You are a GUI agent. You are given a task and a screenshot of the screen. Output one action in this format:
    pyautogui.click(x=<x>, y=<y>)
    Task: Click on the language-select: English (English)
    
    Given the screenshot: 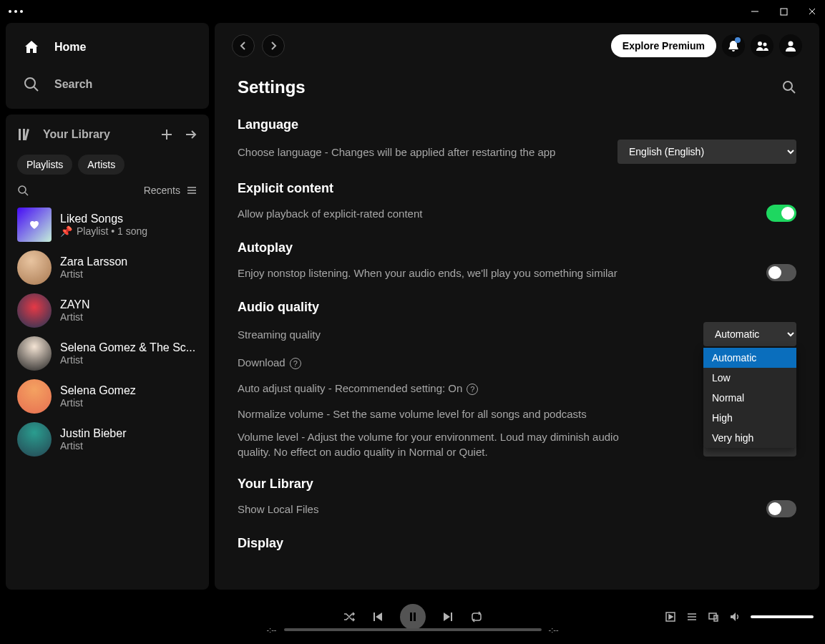 What is the action you would take?
    pyautogui.click(x=707, y=152)
    